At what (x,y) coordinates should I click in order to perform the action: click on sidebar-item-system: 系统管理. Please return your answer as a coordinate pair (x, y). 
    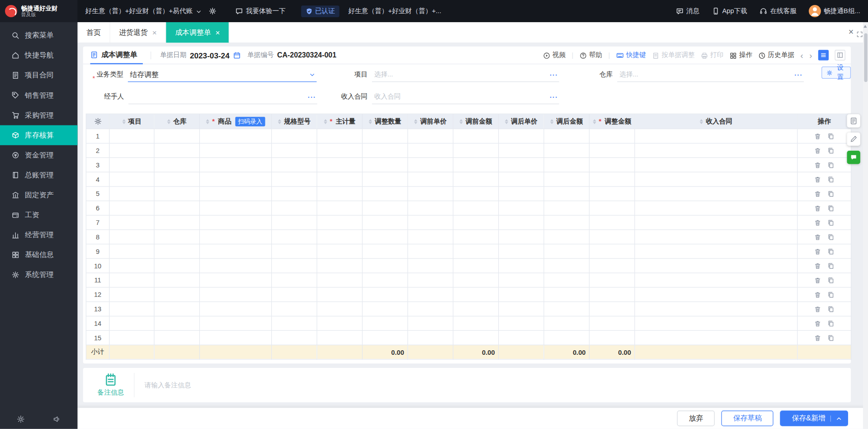
    Looking at the image, I should click on (39, 275).